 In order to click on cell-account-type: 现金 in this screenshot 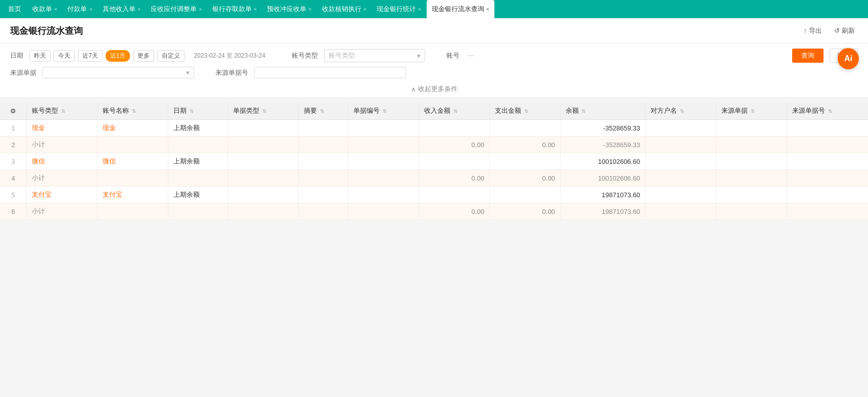, I will do `click(62, 128)`.